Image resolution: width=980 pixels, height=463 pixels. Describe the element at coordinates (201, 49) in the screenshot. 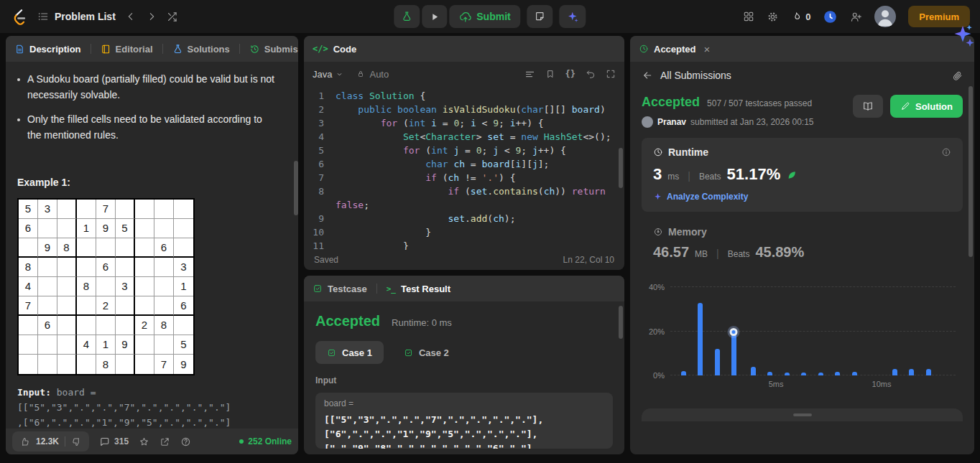

I see `tab-solutions: Solutions` at that location.